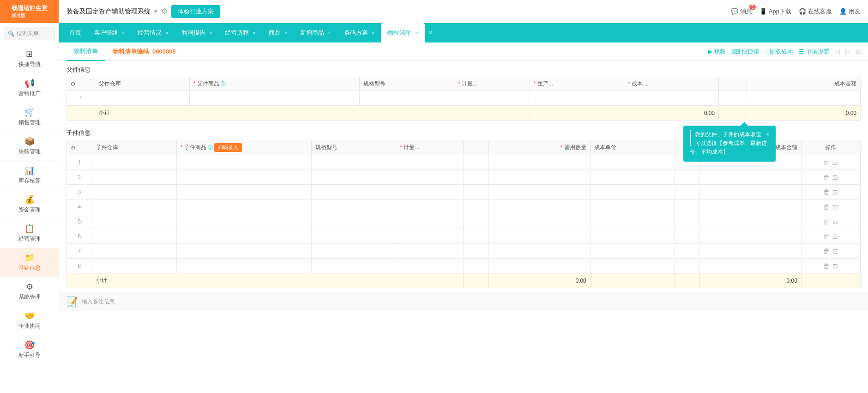  I want to click on view-link: ▶ 视频, so click(717, 52).